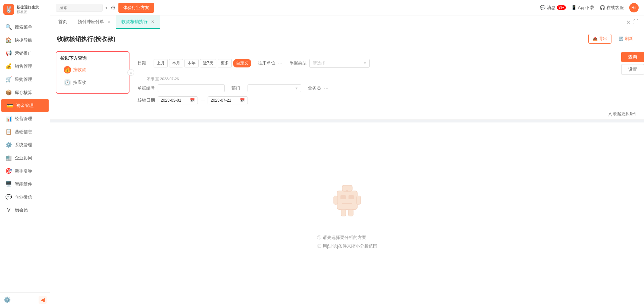 The width and height of the screenshot is (644, 307). I want to click on filter-option-icon-by-receipt: 💰, so click(67, 70).